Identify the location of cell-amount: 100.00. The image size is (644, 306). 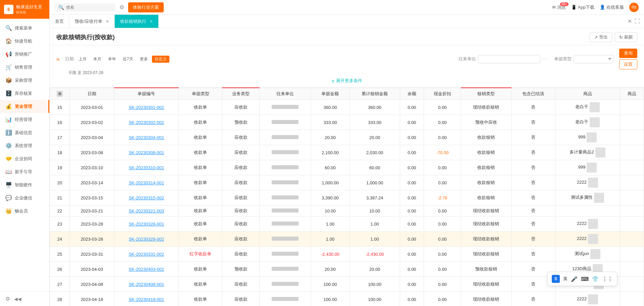
(330, 284).